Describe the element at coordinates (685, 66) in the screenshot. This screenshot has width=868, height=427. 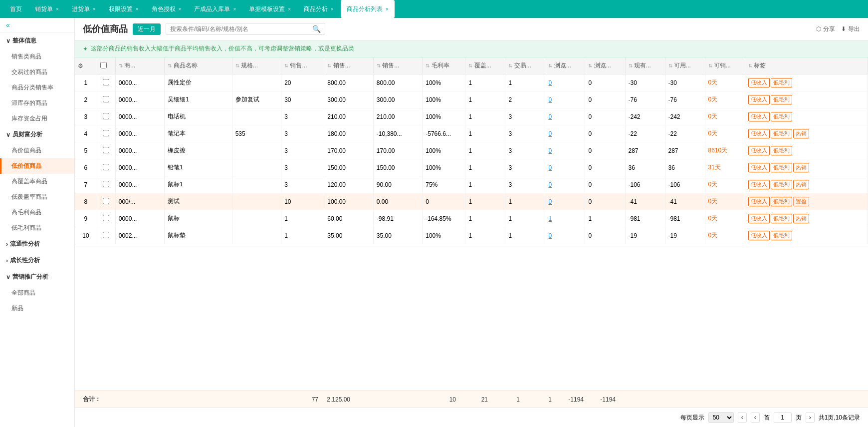
I see `avail-col-header: ⇅ 可用...` at that location.